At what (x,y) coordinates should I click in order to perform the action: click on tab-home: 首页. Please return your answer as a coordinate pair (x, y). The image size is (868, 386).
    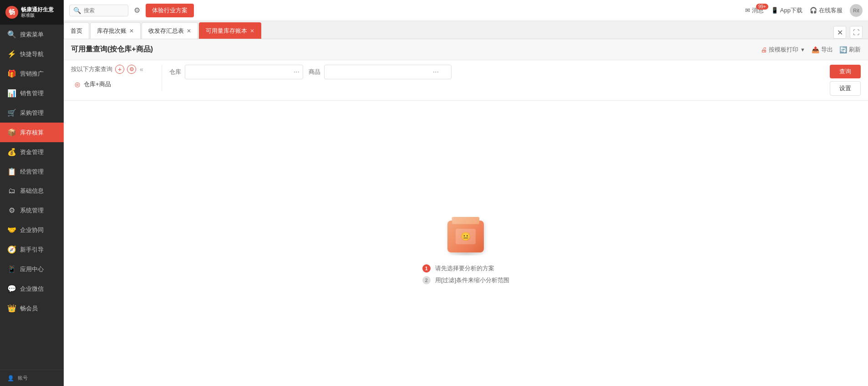
    Looking at the image, I should click on (76, 31).